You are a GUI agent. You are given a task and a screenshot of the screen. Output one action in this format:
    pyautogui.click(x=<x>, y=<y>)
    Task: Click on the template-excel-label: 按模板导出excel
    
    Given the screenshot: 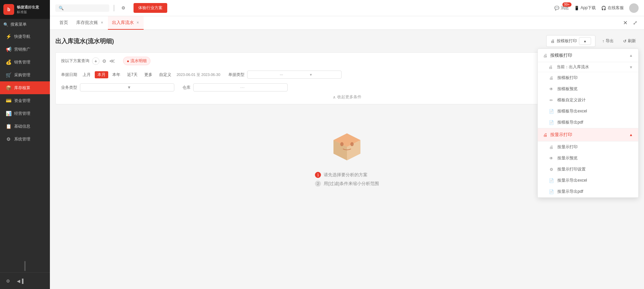 What is the action you would take?
    pyautogui.click(x=572, y=111)
    